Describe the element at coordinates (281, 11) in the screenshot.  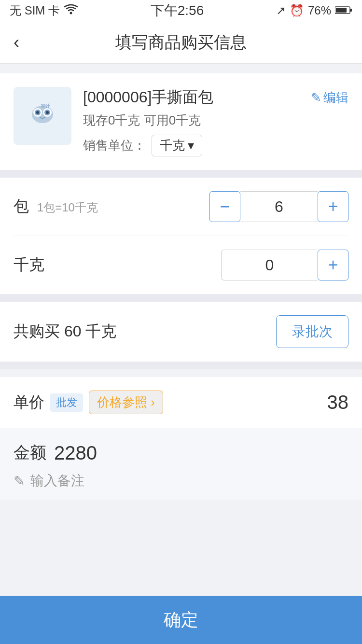
I see `location-icon: ↗` at that location.